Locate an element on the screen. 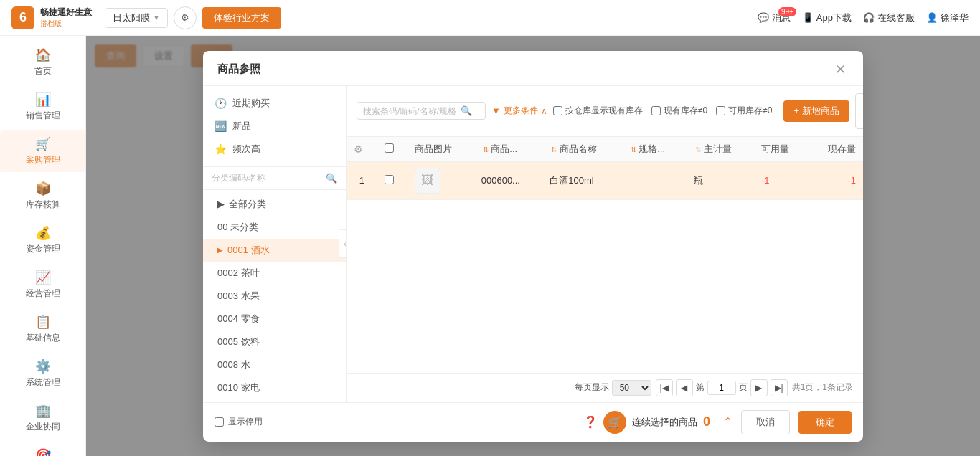 The width and height of the screenshot is (980, 456). app-download-button: 📱 App下载 is located at coordinates (826, 18).